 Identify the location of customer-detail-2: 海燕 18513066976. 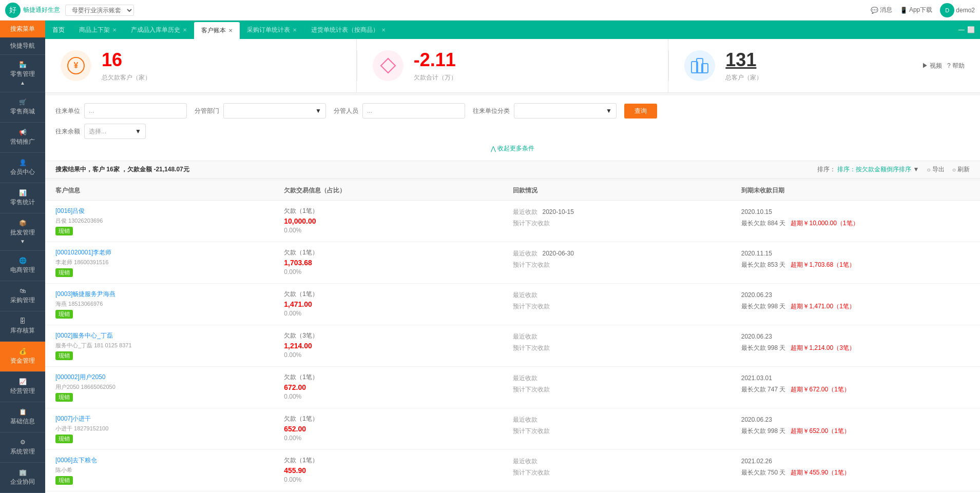
(169, 304).